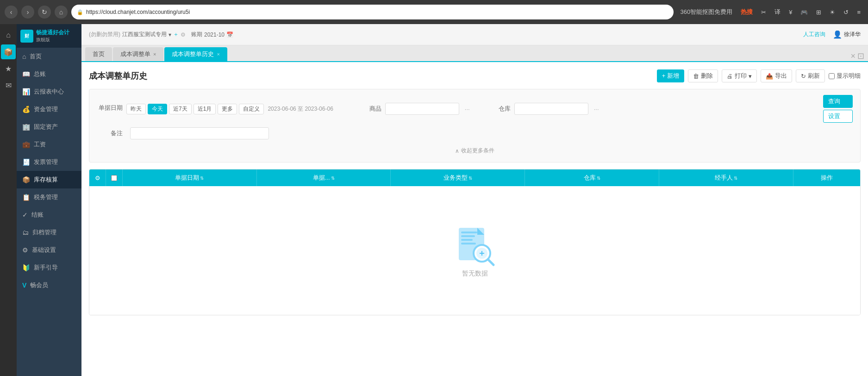 Image resolution: width=868 pixels, height=376 pixels. Describe the element at coordinates (176, 34) in the screenshot. I see `add-company-icon: ＋` at that location.